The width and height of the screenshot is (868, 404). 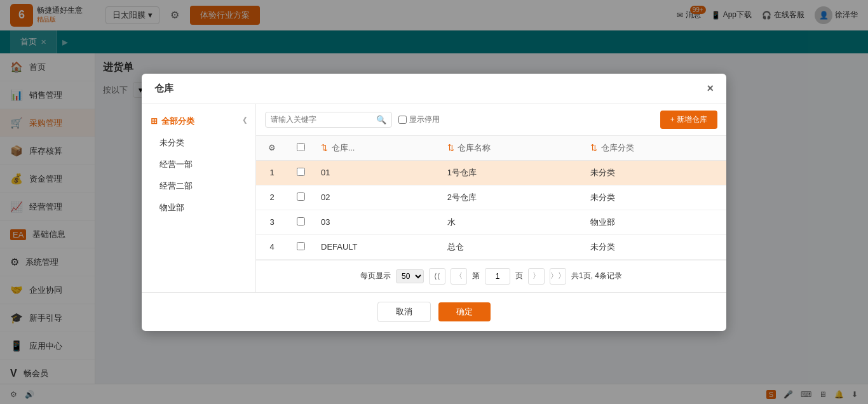 What do you see at coordinates (434, 311) in the screenshot?
I see `modal-footer: 取消 确定` at bounding box center [434, 311].